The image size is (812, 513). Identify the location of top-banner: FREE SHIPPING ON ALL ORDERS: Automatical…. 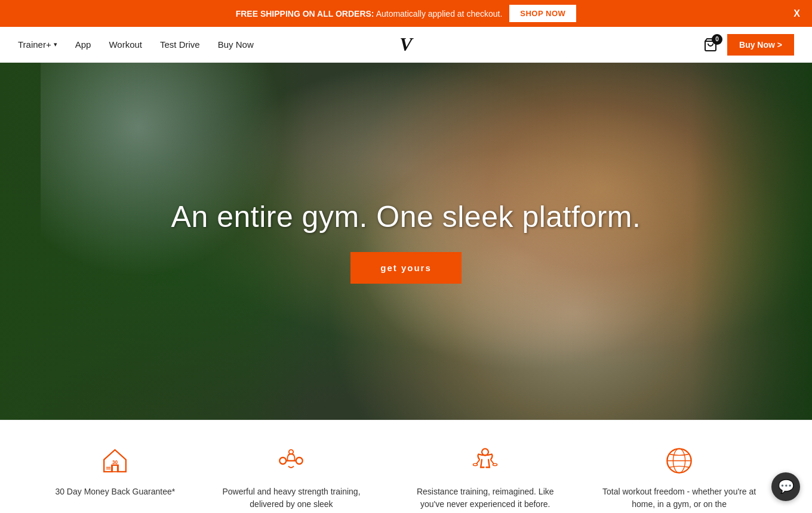
(406, 13).